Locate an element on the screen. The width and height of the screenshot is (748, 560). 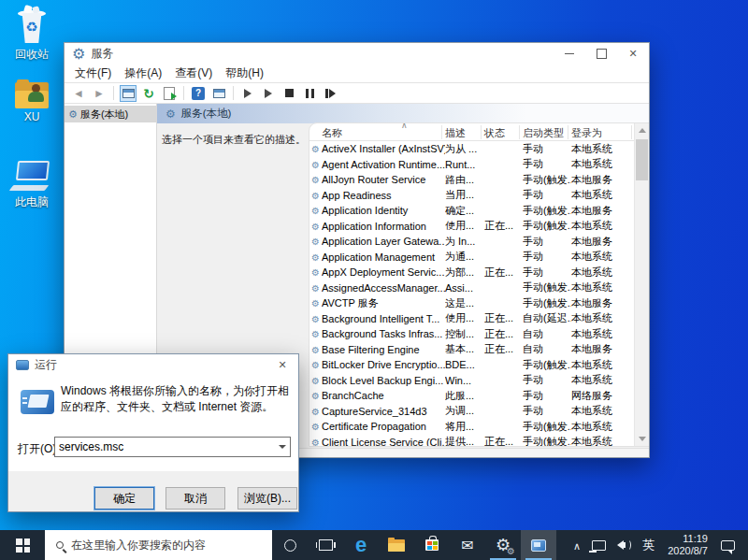
run-titlebar: 运行 is located at coordinates (153, 365).